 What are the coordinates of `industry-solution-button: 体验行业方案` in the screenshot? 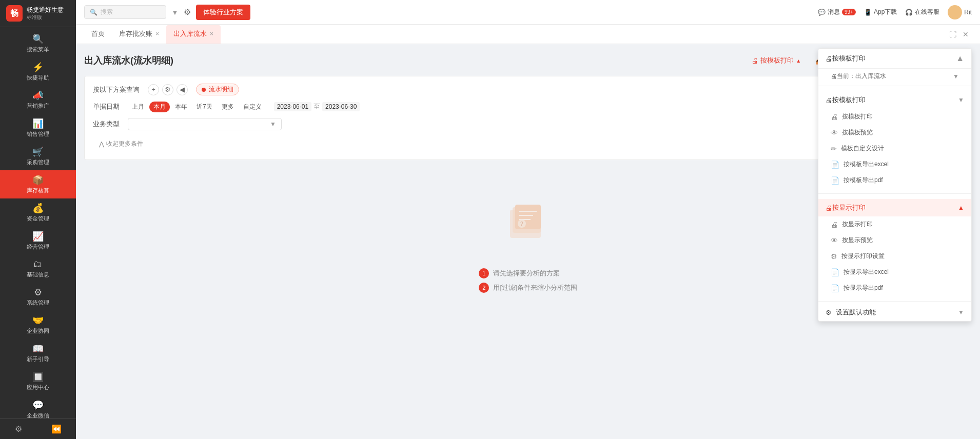 It's located at (223, 12).